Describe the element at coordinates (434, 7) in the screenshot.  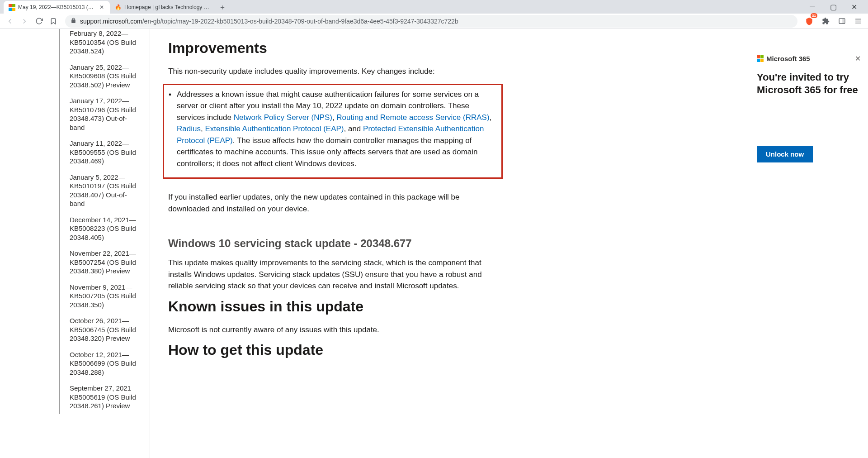
I see `tab-bar: May 19, 2022—KB5015013 (OS Bu ✕ 🔥 Homepa…` at that location.